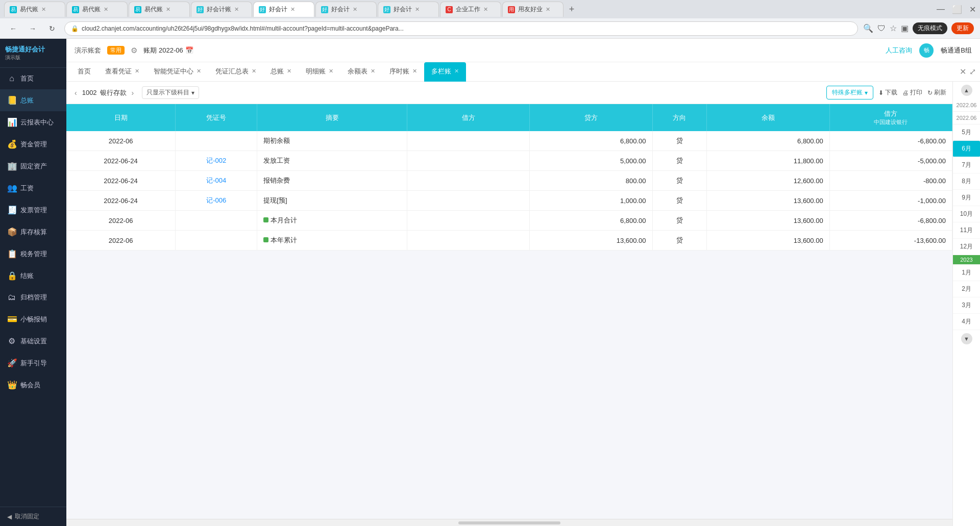 This screenshot has width=980, height=526. Describe the element at coordinates (133, 93) in the screenshot. I see `next-account-button: ›` at that location.